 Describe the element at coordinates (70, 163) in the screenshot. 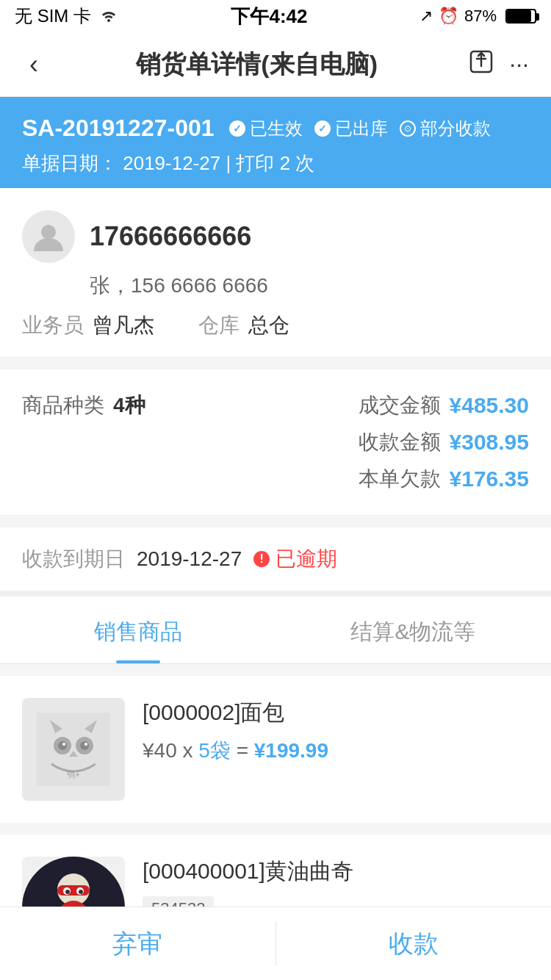

I see `date-label: 单据日期：` at that location.